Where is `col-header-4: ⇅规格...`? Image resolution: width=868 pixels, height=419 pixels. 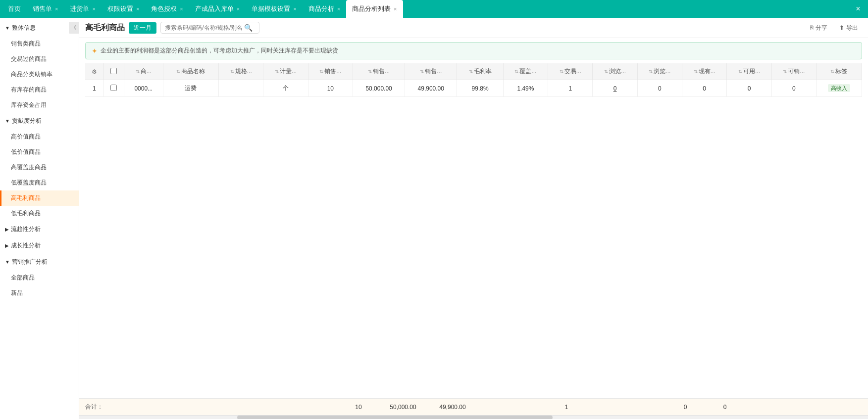 col-header-4: ⇅规格... is located at coordinates (241, 72).